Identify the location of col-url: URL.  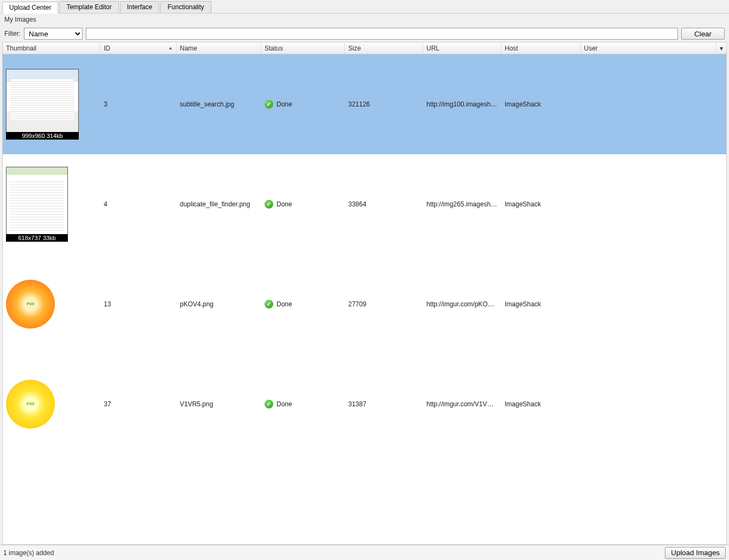
(462, 48).